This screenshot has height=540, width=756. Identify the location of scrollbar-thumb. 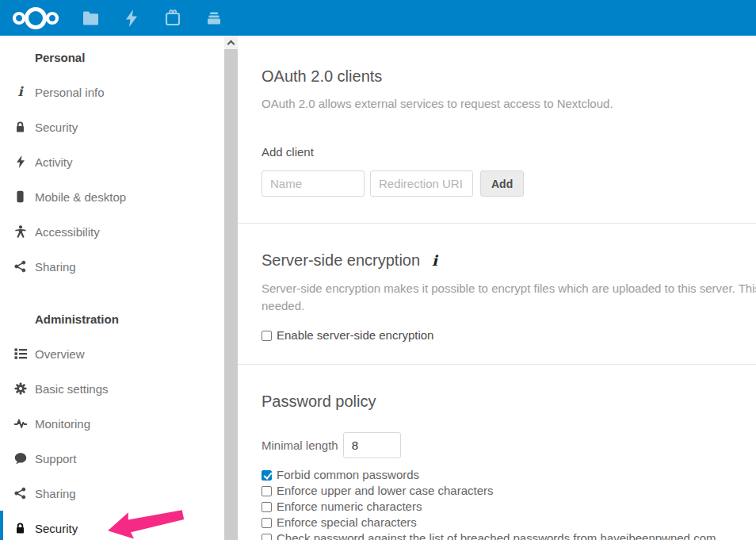
(231, 295).